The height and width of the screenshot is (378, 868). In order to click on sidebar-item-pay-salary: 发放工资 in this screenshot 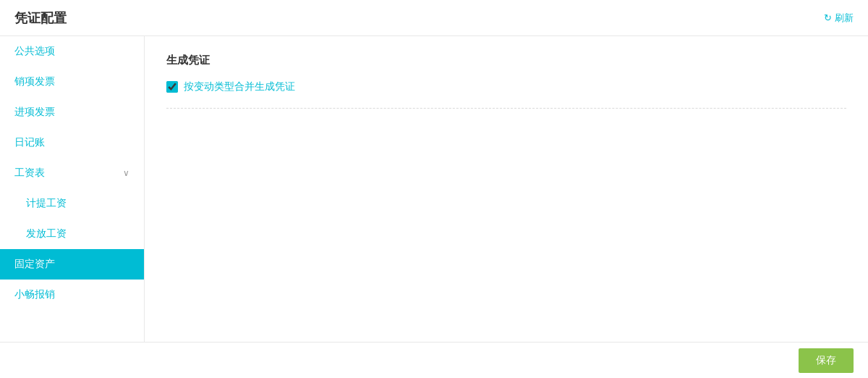, I will do `click(72, 234)`.